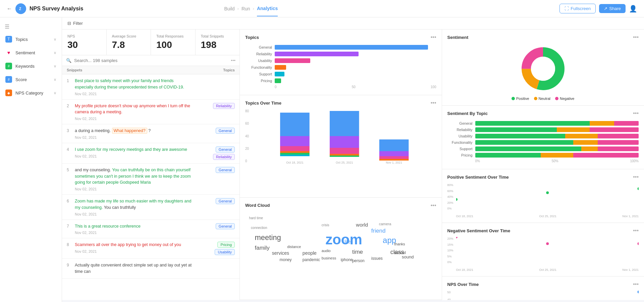  Describe the element at coordinates (267, 11) in the screenshot. I see `nav-analytics: Analytics` at that location.